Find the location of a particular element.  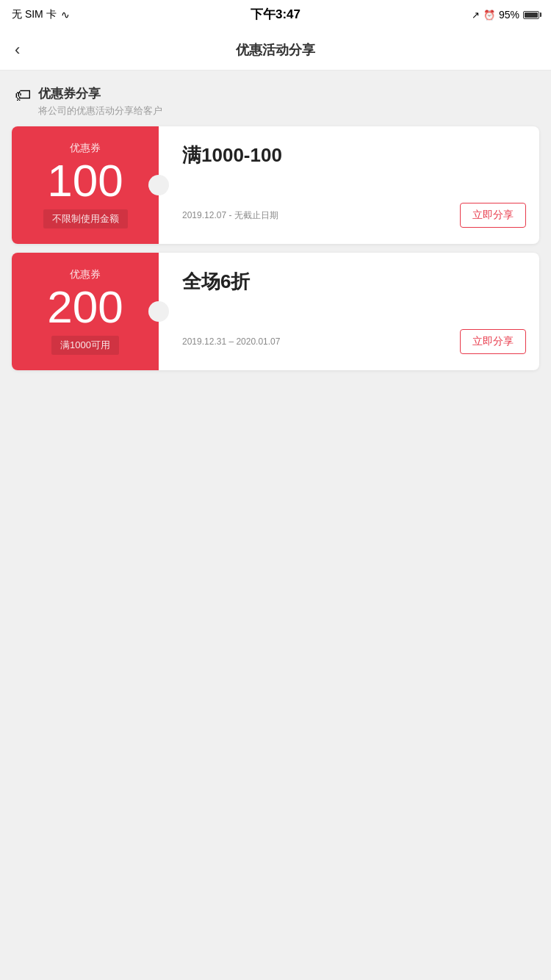

coupon-stub: 优惠券 100 不限制使用金额 is located at coordinates (85, 185).